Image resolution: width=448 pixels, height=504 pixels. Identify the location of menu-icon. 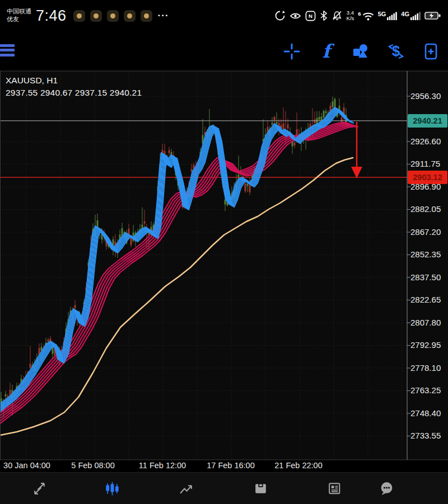
(8, 51).